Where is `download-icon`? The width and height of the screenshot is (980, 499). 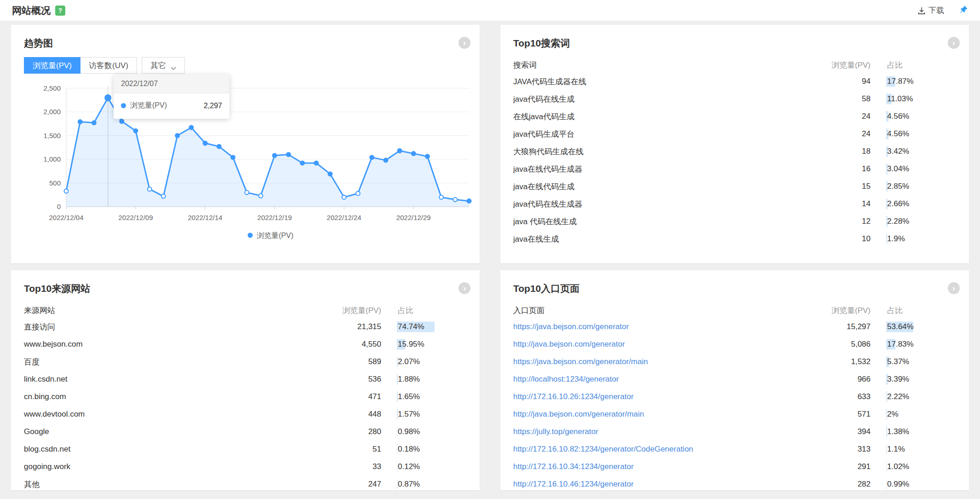
download-icon is located at coordinates (922, 11).